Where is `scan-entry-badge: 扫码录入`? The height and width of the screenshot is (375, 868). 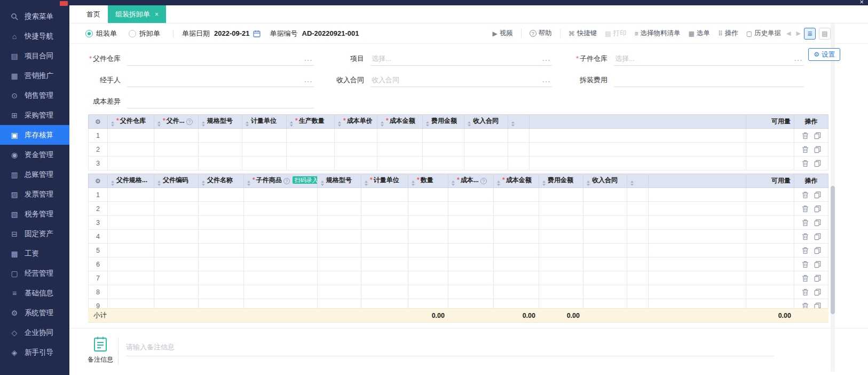 scan-entry-badge: 扫码录入 is located at coordinates (305, 180).